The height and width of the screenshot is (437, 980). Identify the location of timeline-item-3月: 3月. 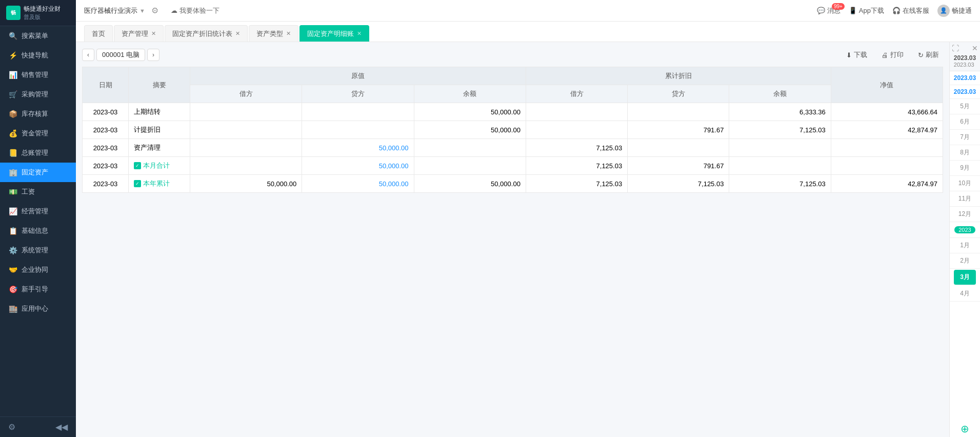
(965, 277).